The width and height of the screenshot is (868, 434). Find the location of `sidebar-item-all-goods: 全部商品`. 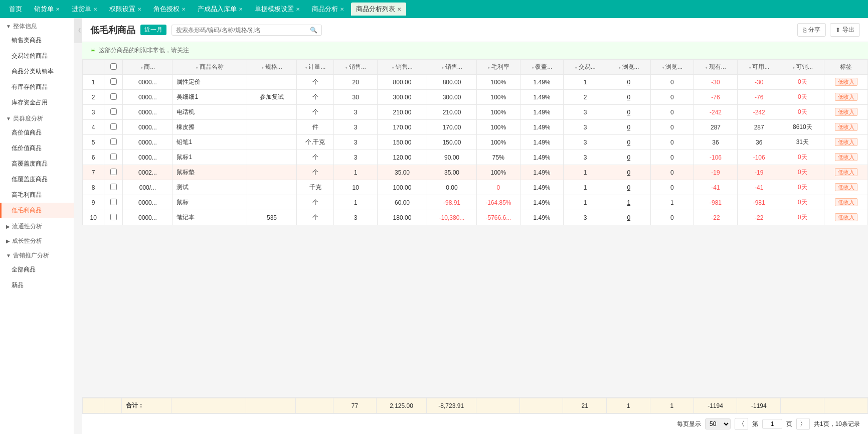

sidebar-item-all-goods: 全部商品 is located at coordinates (37, 270).